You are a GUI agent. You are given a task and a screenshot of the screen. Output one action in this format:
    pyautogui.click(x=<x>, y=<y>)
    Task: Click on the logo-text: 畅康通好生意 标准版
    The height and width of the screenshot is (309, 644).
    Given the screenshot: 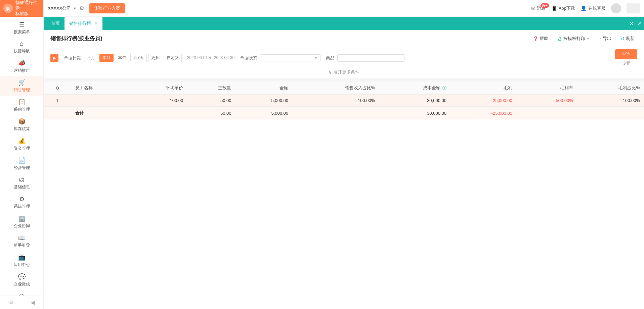 What is the action you would take?
    pyautogui.click(x=28, y=8)
    